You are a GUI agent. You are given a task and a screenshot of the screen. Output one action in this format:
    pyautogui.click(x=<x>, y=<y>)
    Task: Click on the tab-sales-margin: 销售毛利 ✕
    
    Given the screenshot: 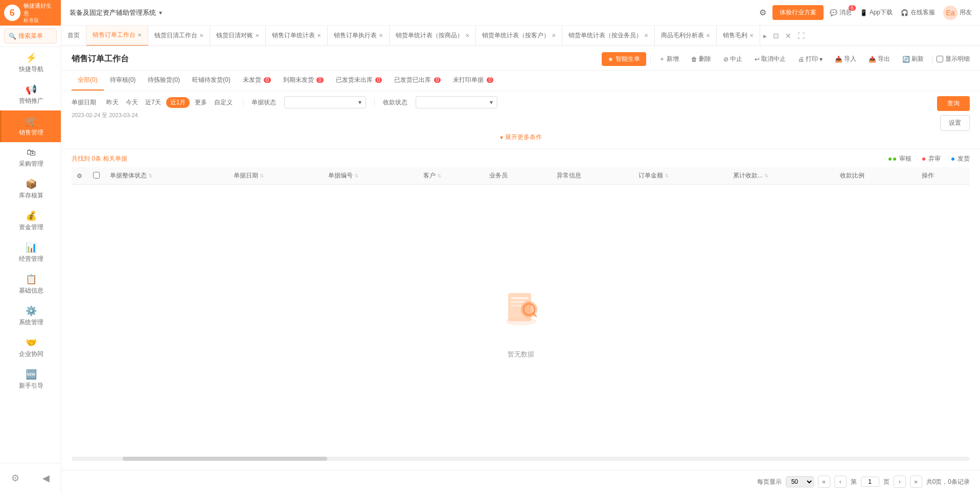 What is the action you would take?
    pyautogui.click(x=738, y=36)
    